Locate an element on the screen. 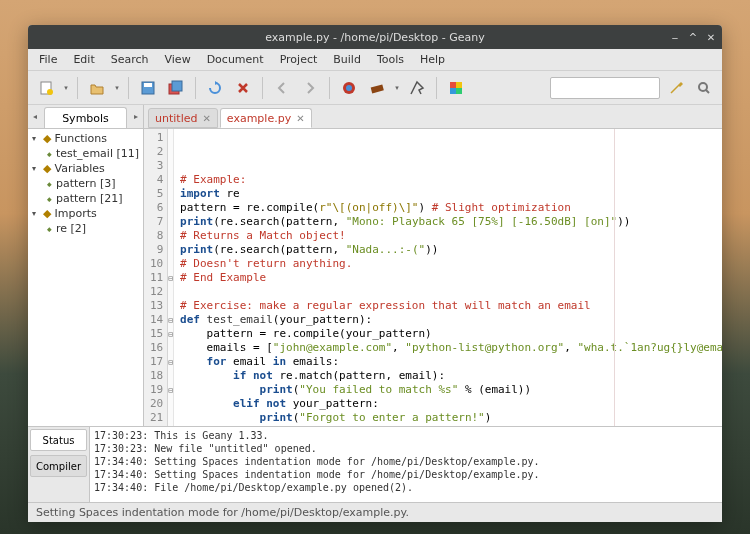  right-margin-guide is located at coordinates (614, 278).